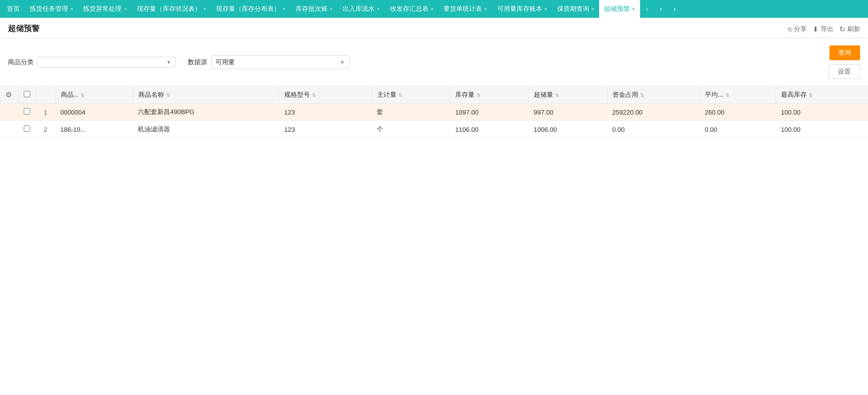 This screenshot has height=395, width=868. What do you see at coordinates (434, 9) in the screenshot?
I see `top-nav: 首页 拣货任务管理 × 拣货异常处理 × 现存量（库存状况表） × 现存量（库存…` at bounding box center [434, 9].